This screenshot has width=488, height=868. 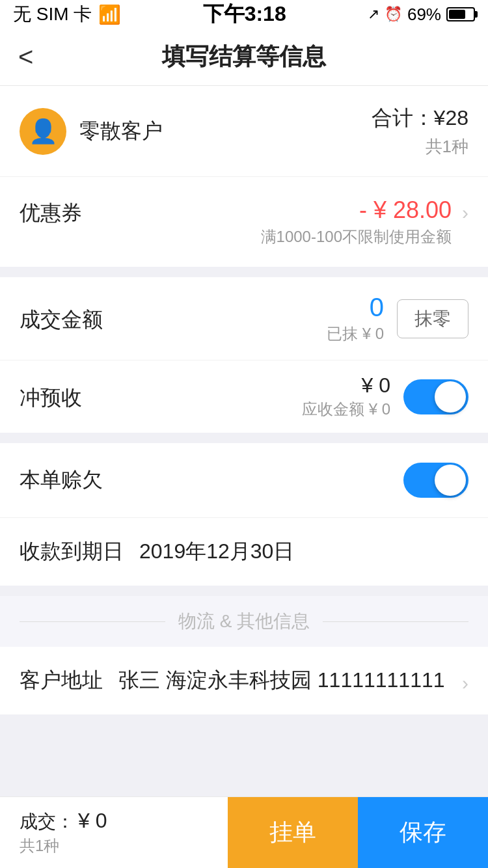 What do you see at coordinates (72, 552) in the screenshot?
I see `due-date-label: 收款到期日` at bounding box center [72, 552].